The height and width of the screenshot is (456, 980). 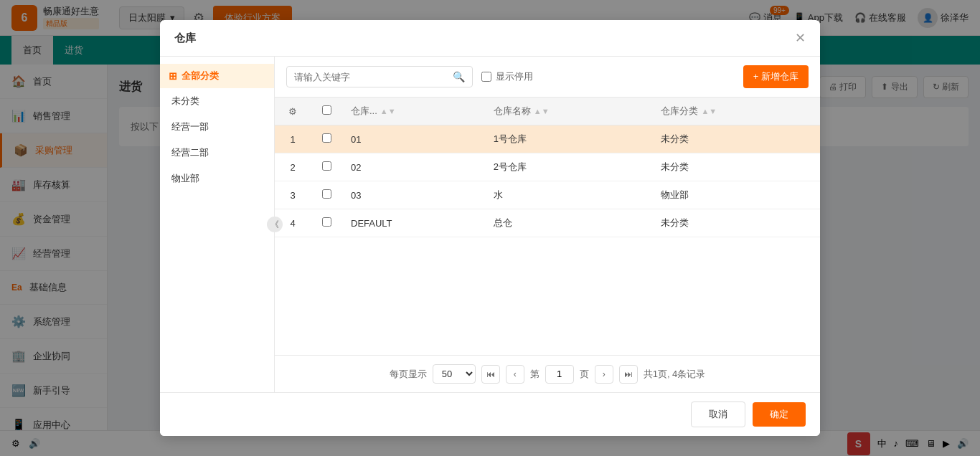 I want to click on page-size-label: 每页显示, so click(x=408, y=374).